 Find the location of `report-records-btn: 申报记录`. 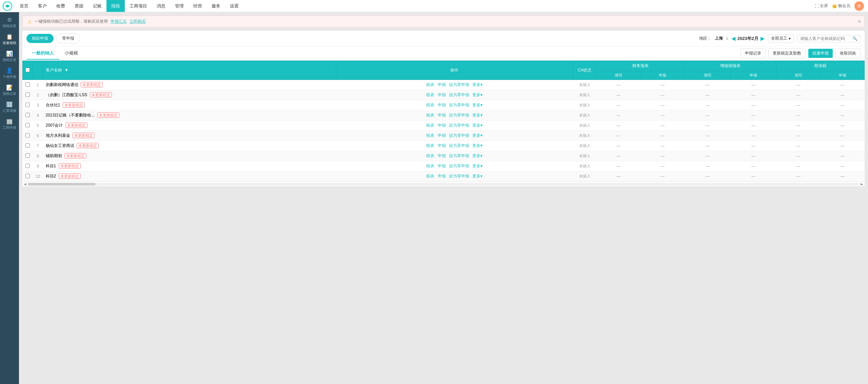

report-records-btn: 申报记录 is located at coordinates (753, 54).